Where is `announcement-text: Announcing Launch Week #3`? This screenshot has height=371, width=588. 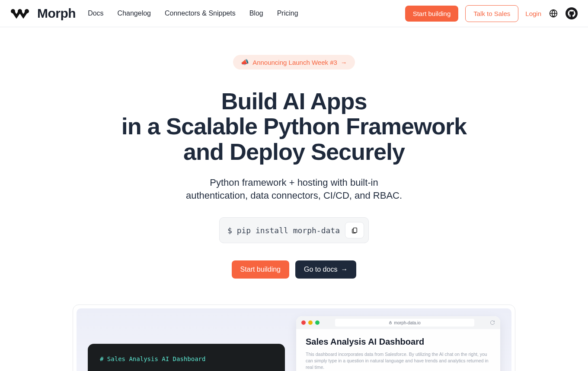 announcement-text: Announcing Launch Week #3 is located at coordinates (295, 62).